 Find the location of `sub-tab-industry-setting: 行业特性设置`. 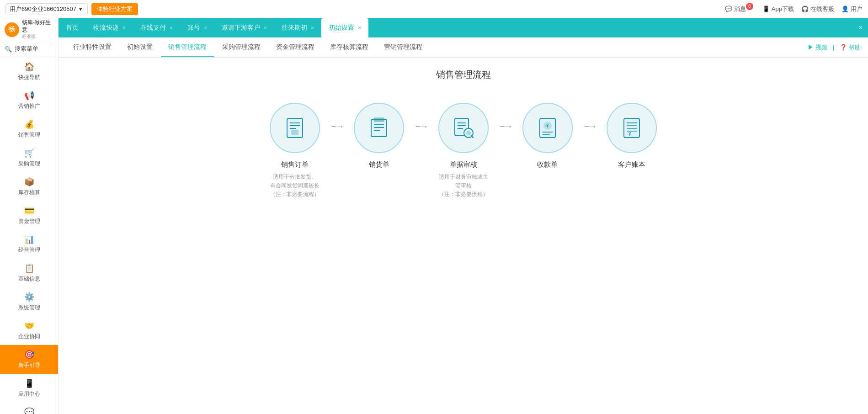

sub-tab-industry-setting: 行业特性设置 is located at coordinates (92, 48).